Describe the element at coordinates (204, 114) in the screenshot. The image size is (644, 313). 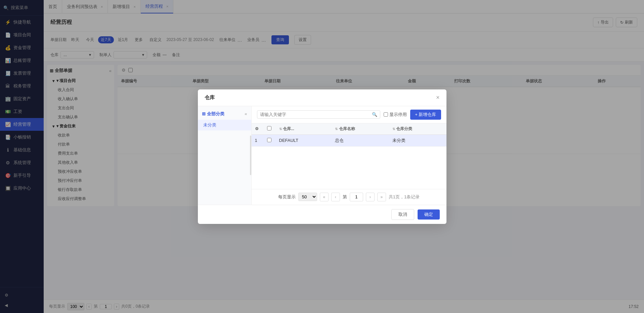
I see `grid-icon2: ⊞` at that location.